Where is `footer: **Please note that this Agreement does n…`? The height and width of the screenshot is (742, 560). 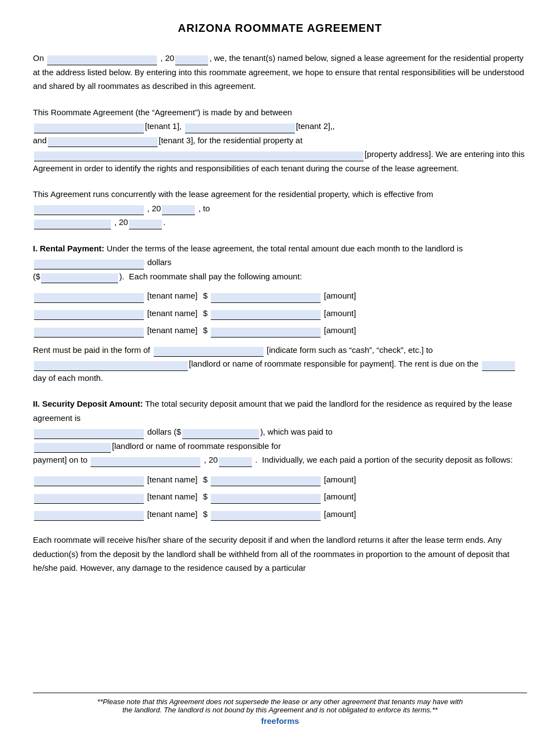
footer: **Please note that this Agreement does n… is located at coordinates (280, 709).